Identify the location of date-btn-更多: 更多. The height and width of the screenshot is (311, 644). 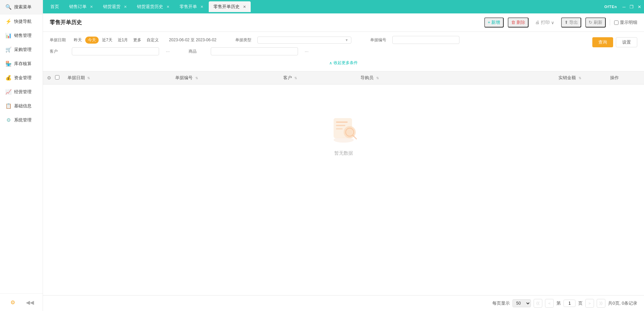
(137, 40).